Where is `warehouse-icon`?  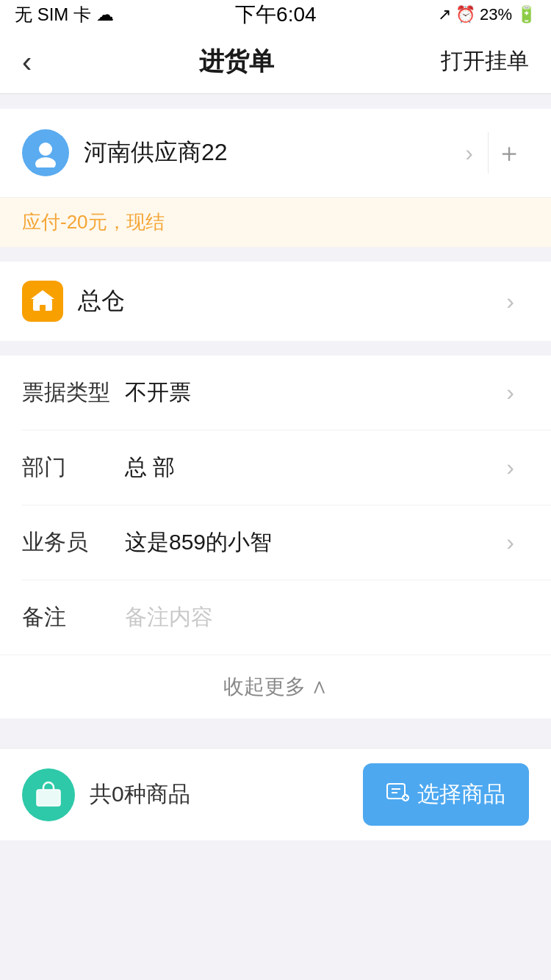
warehouse-icon is located at coordinates (43, 301).